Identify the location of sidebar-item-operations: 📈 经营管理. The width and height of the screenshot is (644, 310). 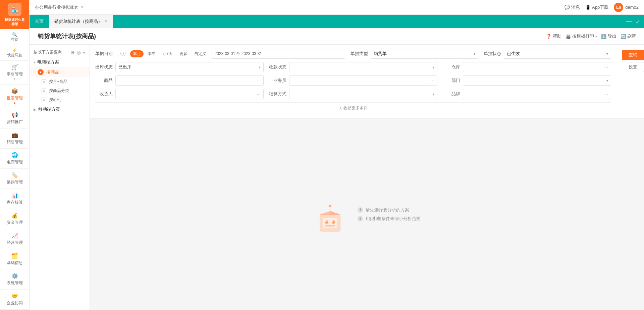
(15, 239).